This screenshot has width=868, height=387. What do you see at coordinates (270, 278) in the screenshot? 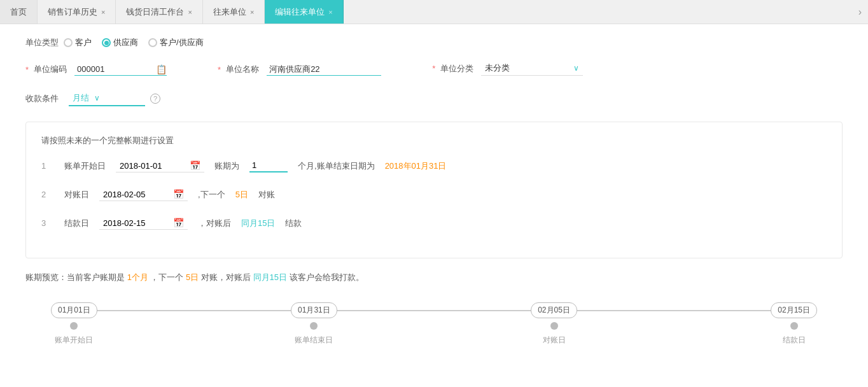
I see `preview-part3: 同月15日` at bounding box center [270, 278].